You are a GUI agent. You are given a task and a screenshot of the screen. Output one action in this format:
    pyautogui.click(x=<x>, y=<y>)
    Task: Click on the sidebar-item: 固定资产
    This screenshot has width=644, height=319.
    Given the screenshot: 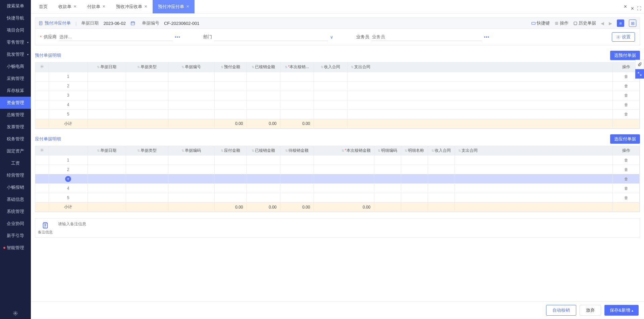 What is the action you would take?
    pyautogui.click(x=15, y=151)
    